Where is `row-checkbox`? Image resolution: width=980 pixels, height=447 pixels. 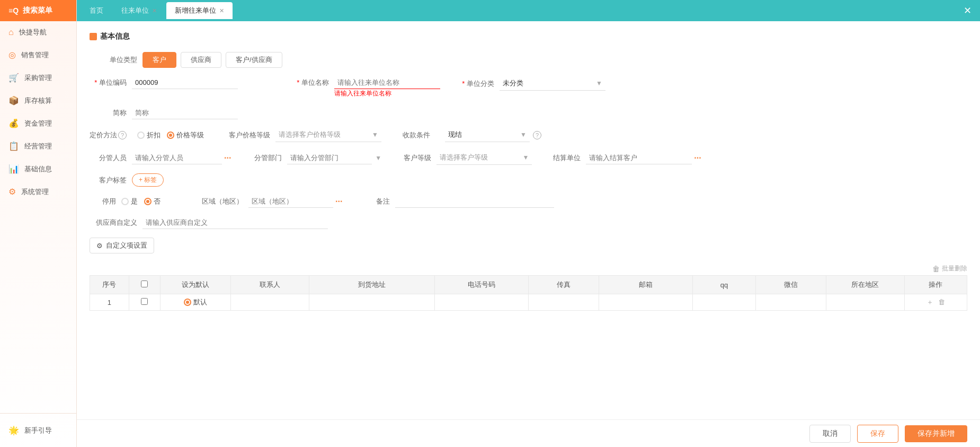 row-checkbox is located at coordinates (144, 301).